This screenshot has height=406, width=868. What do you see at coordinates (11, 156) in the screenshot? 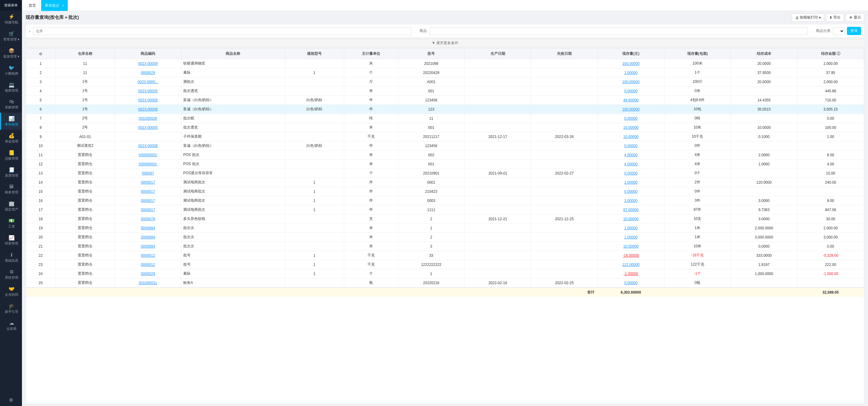
I see `sidebar-item-ledger: 📒 总账管理` at bounding box center [11, 156].